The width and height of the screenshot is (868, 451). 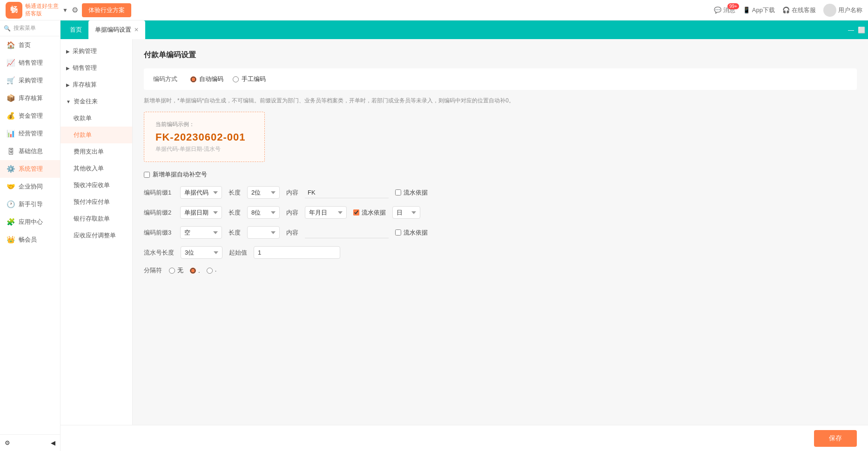 What do you see at coordinates (201, 193) in the screenshot?
I see `prefix1-select: 单据代码 业务员 部门 空` at bounding box center [201, 193].